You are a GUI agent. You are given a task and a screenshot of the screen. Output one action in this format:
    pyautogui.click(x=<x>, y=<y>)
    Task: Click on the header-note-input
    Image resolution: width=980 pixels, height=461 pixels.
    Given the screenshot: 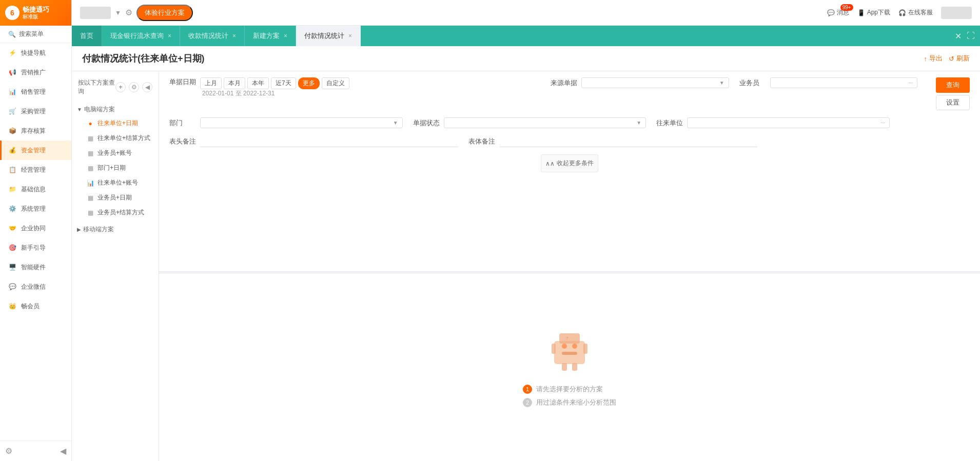 What is the action you would take?
    pyautogui.click(x=329, y=142)
    